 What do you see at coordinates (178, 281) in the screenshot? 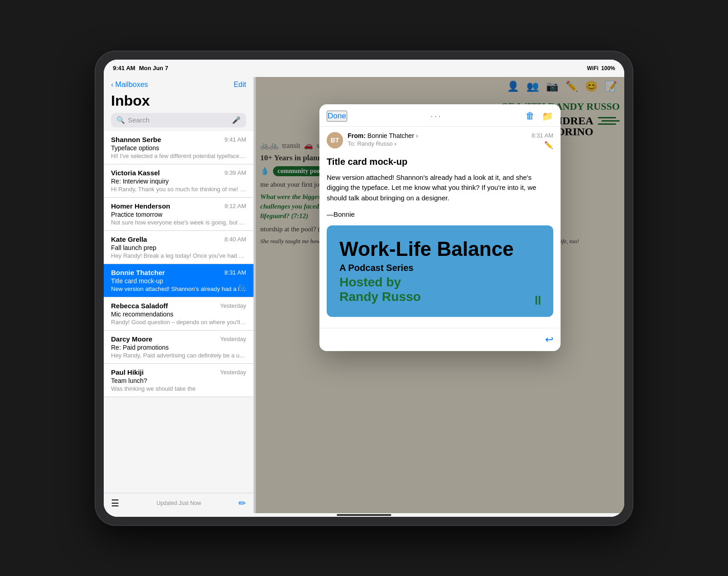
I see `mail-subject: Title card mock-up` at bounding box center [178, 281].